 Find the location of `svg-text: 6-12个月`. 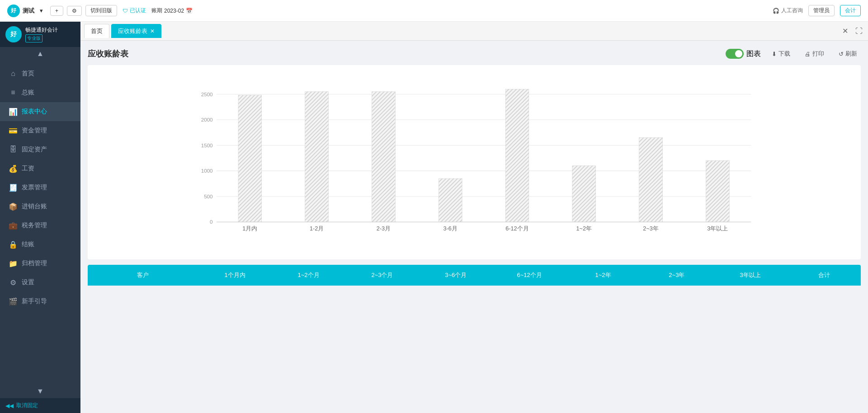

svg-text: 6-12个月 is located at coordinates (517, 229).